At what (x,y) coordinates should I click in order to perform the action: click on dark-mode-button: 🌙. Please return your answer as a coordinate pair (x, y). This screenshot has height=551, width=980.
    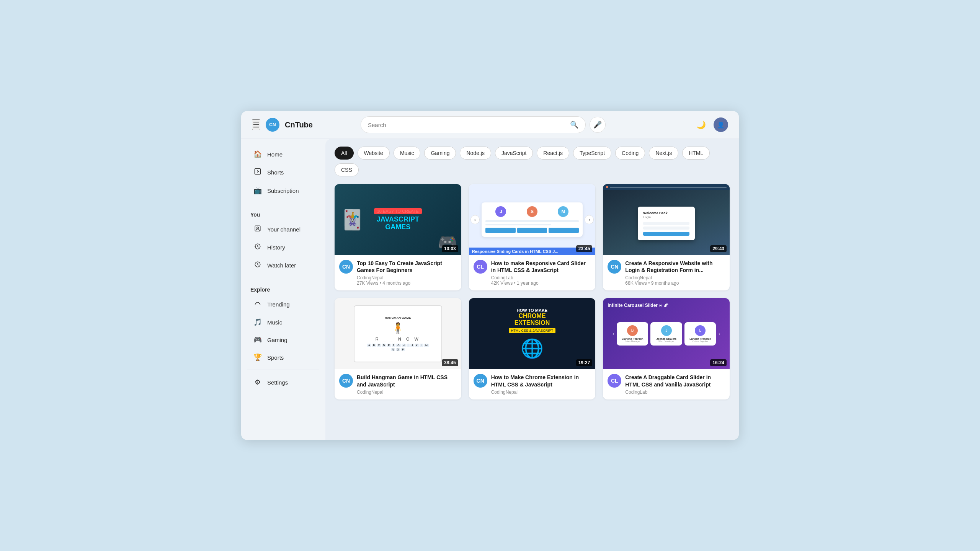
    Looking at the image, I should click on (701, 125).